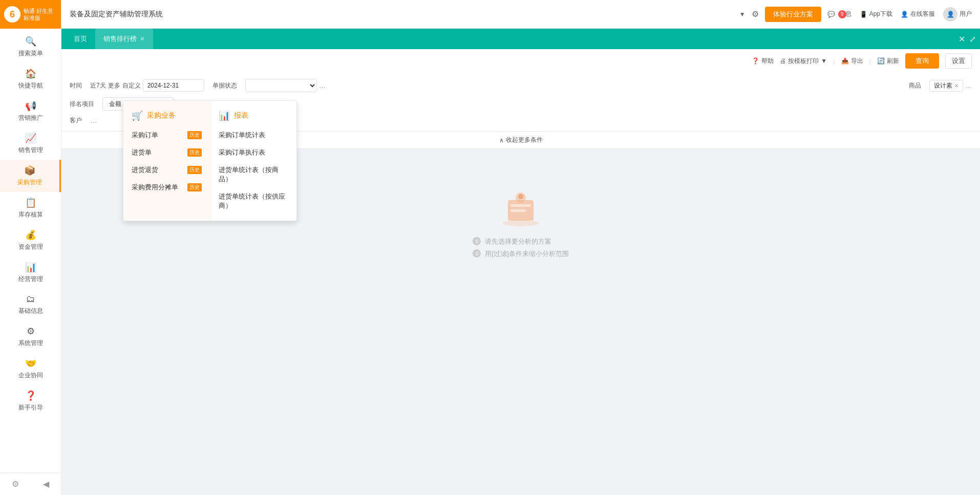 The height and width of the screenshot is (495, 980). Describe the element at coordinates (852, 61) in the screenshot. I see `export-action: 📤 导出` at that location.